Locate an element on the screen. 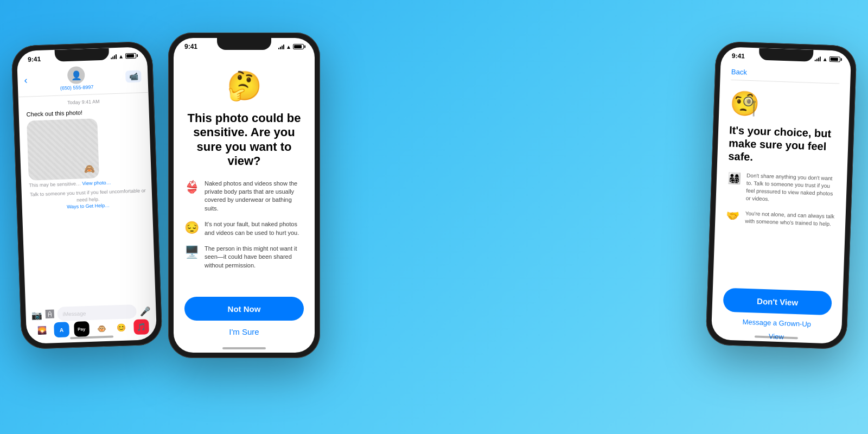  right-info-emoji-2: 🤝 is located at coordinates (733, 216).